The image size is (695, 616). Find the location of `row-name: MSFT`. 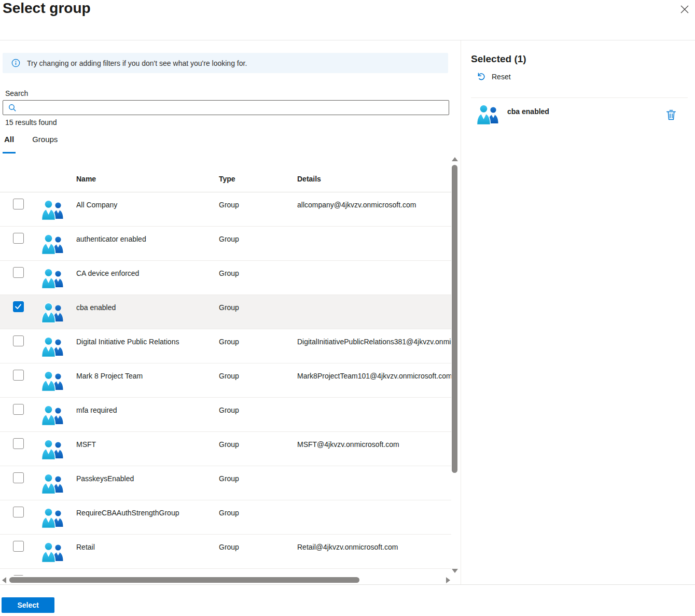

row-name: MSFT is located at coordinates (146, 444).